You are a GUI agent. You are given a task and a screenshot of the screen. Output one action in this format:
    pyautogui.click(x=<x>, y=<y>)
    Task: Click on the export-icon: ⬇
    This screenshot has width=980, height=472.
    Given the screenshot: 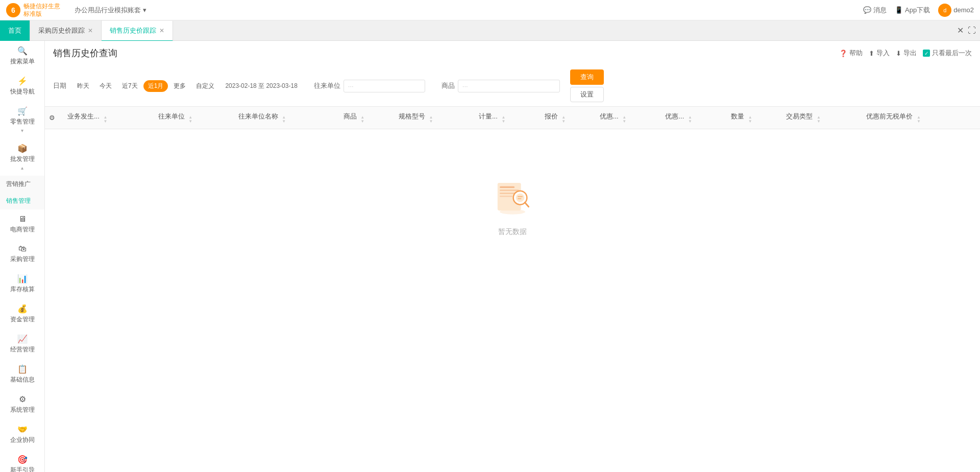 What is the action you would take?
    pyautogui.click(x=898, y=53)
    